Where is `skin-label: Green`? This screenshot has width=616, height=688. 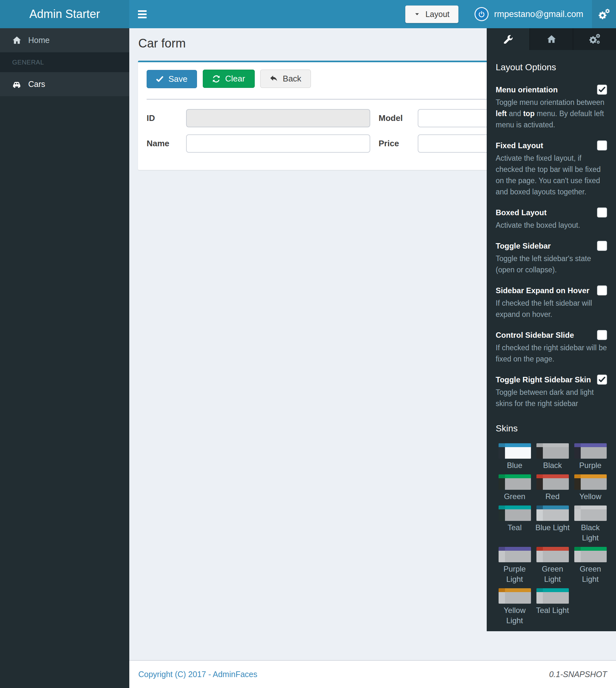 skin-label: Green is located at coordinates (514, 496).